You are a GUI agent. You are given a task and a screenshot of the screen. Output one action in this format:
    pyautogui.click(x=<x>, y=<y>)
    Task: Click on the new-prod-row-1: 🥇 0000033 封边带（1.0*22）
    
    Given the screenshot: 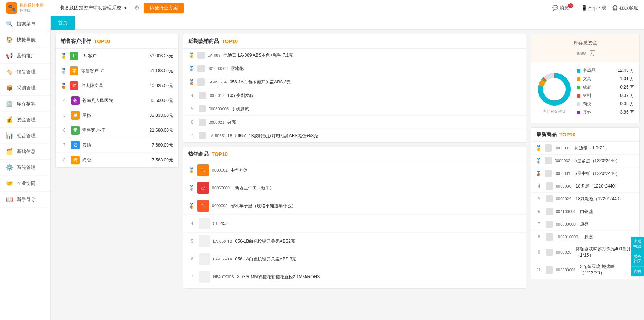 What is the action you would take?
    pyautogui.click(x=585, y=148)
    